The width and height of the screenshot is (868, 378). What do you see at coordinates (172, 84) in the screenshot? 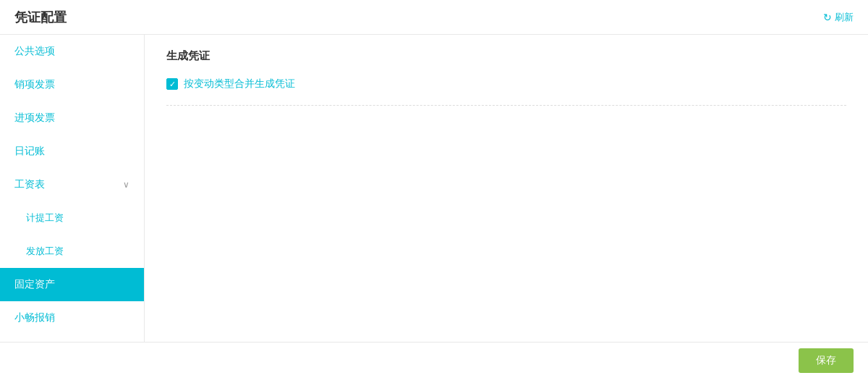
I see `checkmark-icon: ✓` at bounding box center [172, 84].